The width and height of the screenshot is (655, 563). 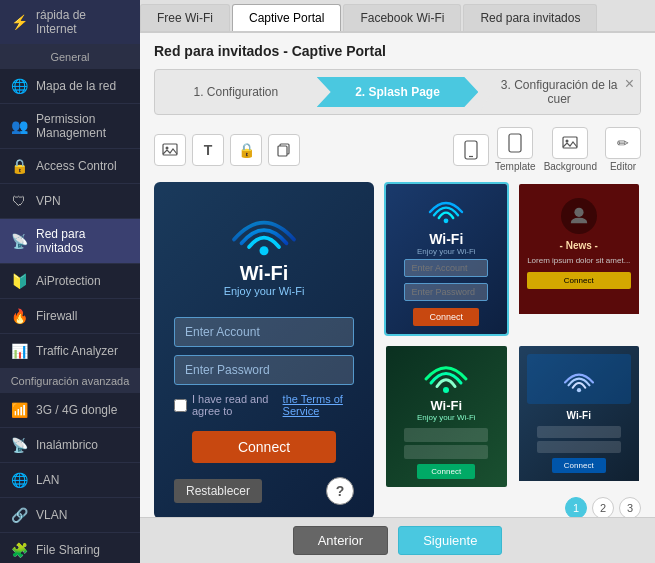 What do you see at coordinates (70, 480) in the screenshot?
I see `sidebar-item-lan: 🌐 LAN` at bounding box center [70, 480].